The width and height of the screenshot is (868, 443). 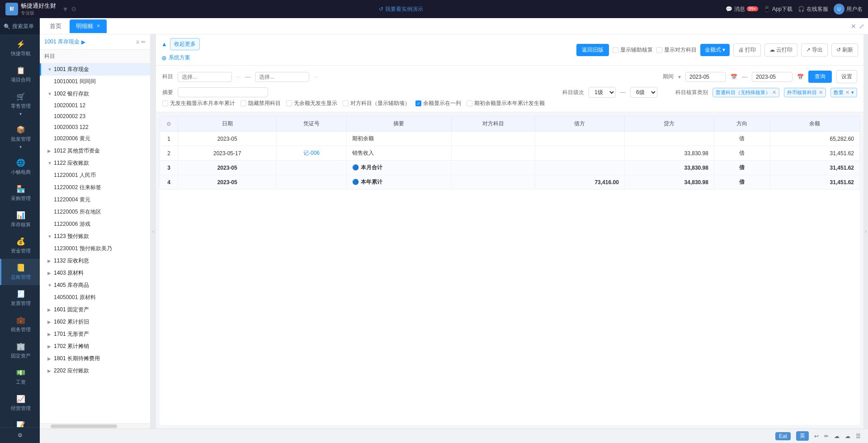 I want to click on tree-item-10020002: 10020002 23, so click(x=95, y=116).